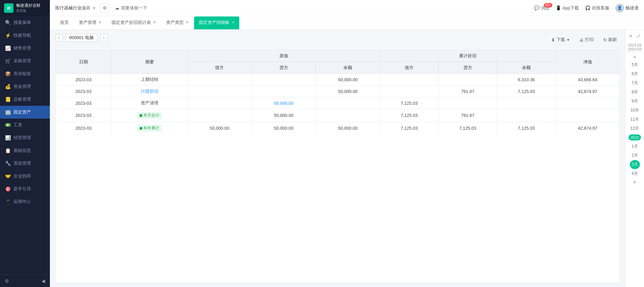 The height and width of the screenshot is (287, 644). Describe the element at coordinates (22, 61) in the screenshot. I see `sidebar-item-label: 采购管理` at that location.